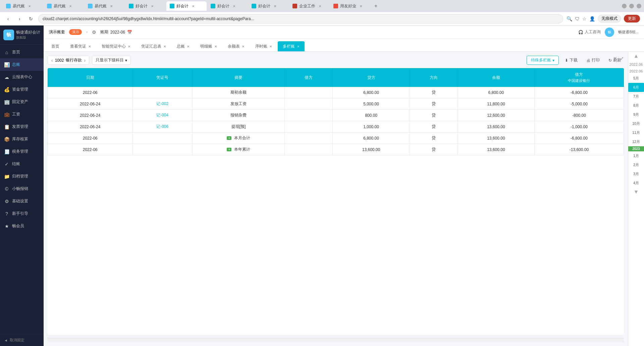  I want to click on incognito-button: 无痕模式, so click(609, 19).